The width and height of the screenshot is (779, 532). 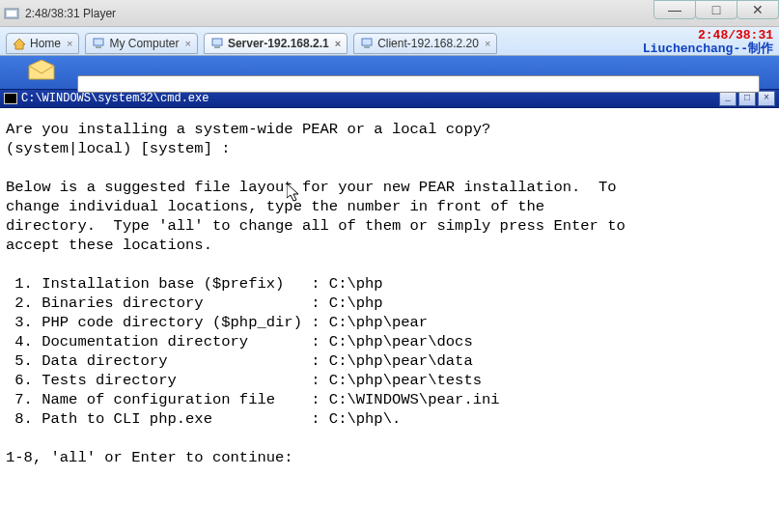 What do you see at coordinates (217, 43) in the screenshot?
I see `server-icon` at bounding box center [217, 43].